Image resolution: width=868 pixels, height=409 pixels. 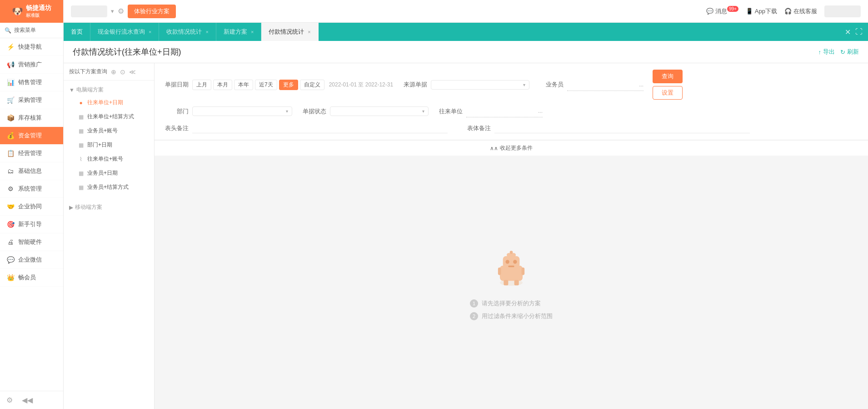 I want to click on sidebar-item-marketing: 📢营销推广, so click(x=32, y=65).